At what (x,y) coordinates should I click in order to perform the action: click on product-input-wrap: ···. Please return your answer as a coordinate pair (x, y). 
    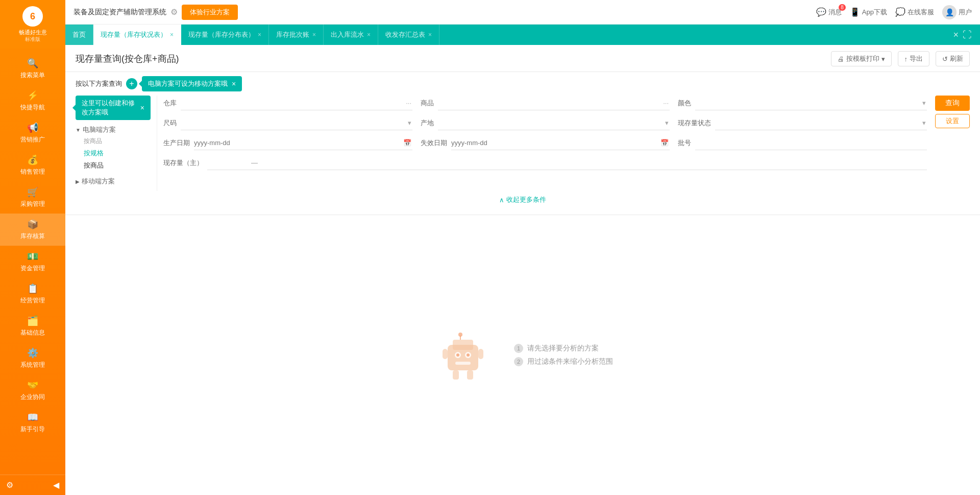
    Looking at the image, I should click on (554, 103).